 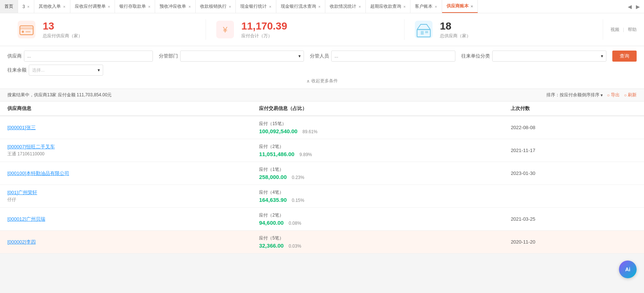 I want to click on result-text: 搜索结果中，供应商13家 应付金额 111,703,854.00元, so click(x=60, y=95).